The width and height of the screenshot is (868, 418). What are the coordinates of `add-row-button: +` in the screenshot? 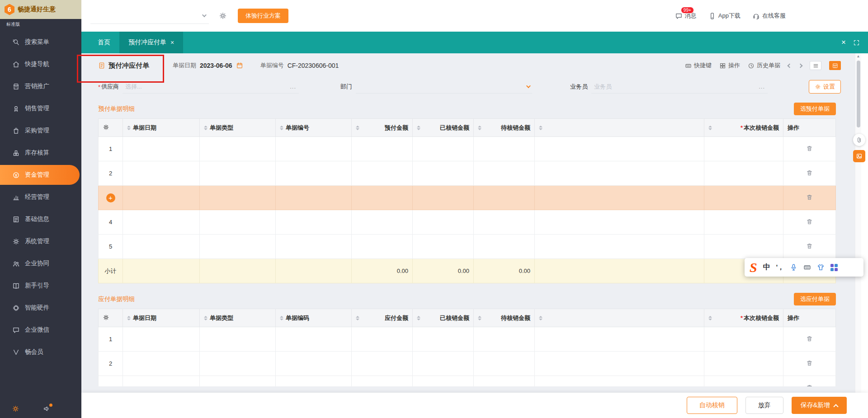 It's located at (111, 198).